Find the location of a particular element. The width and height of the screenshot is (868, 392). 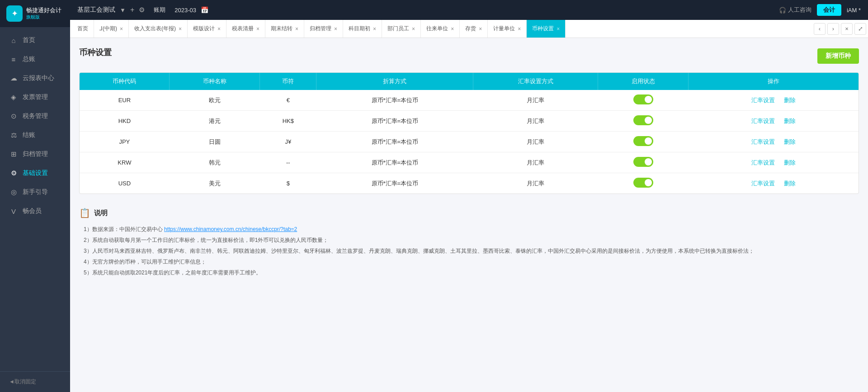

table-row: KRW 韩元 -- 原币*汇率=本位币 月汇率 汇率设置 删除 is located at coordinates (469, 163).